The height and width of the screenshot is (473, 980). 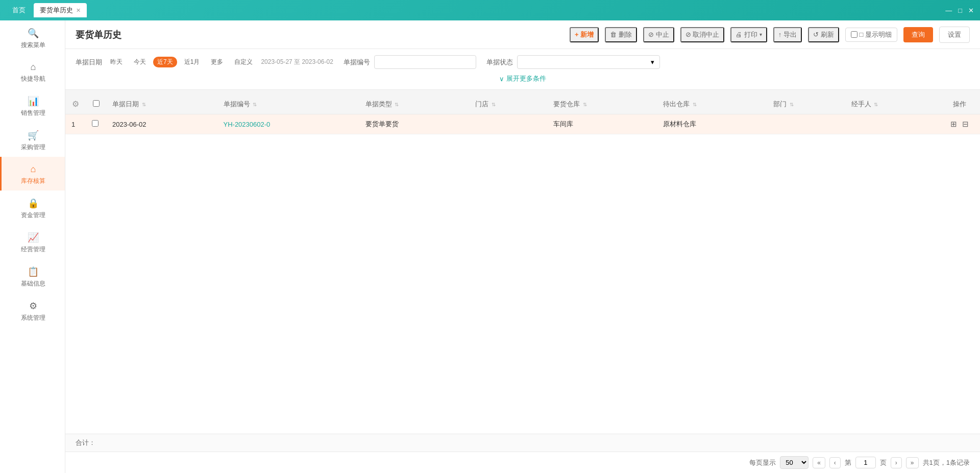 I want to click on th-date: 单据日期 ⇅, so click(x=162, y=104).